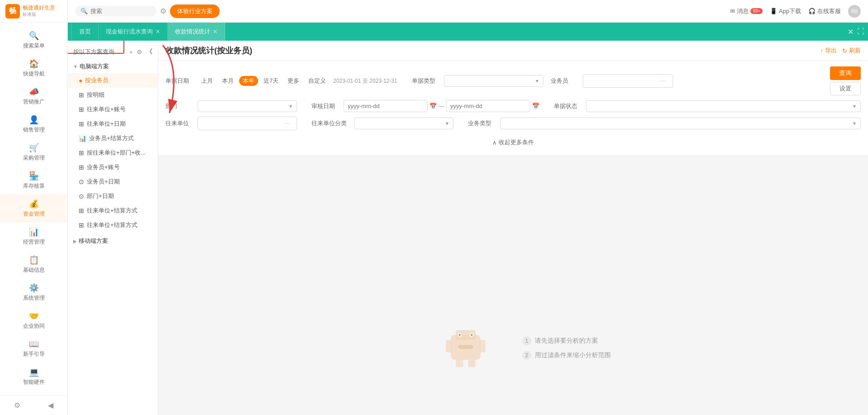  What do you see at coordinates (131, 52) in the screenshot?
I see `add-scheme-icon: +` at bounding box center [131, 52].